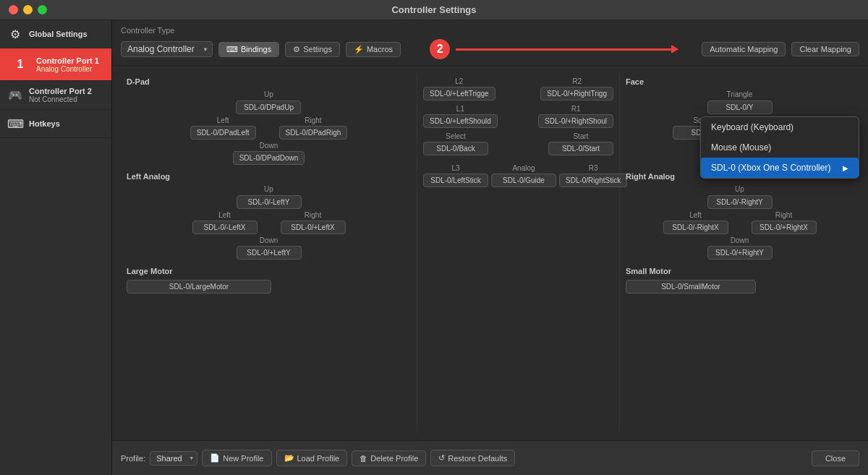 The width and height of the screenshot is (868, 475). Describe the element at coordinates (363, 458) in the screenshot. I see `delete-profile-icon: 🗑` at that location.